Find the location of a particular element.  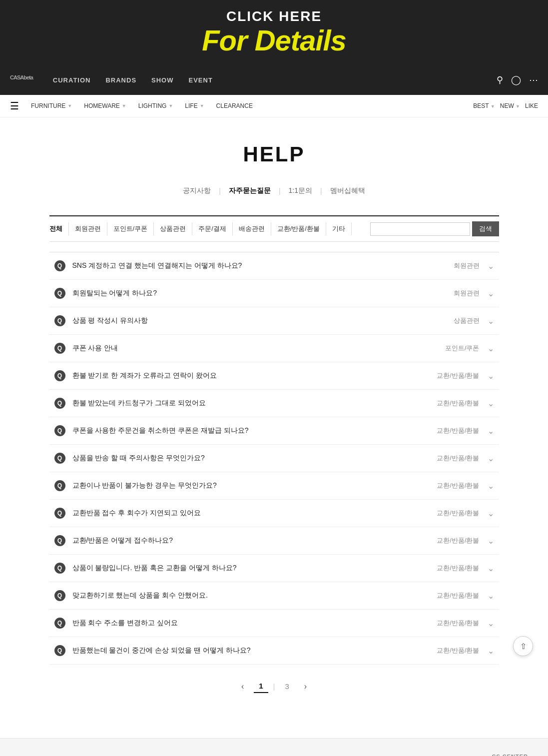

faq-question: 맞교환하기로 했는데 상품을 회수 안했어요. is located at coordinates (254, 596).